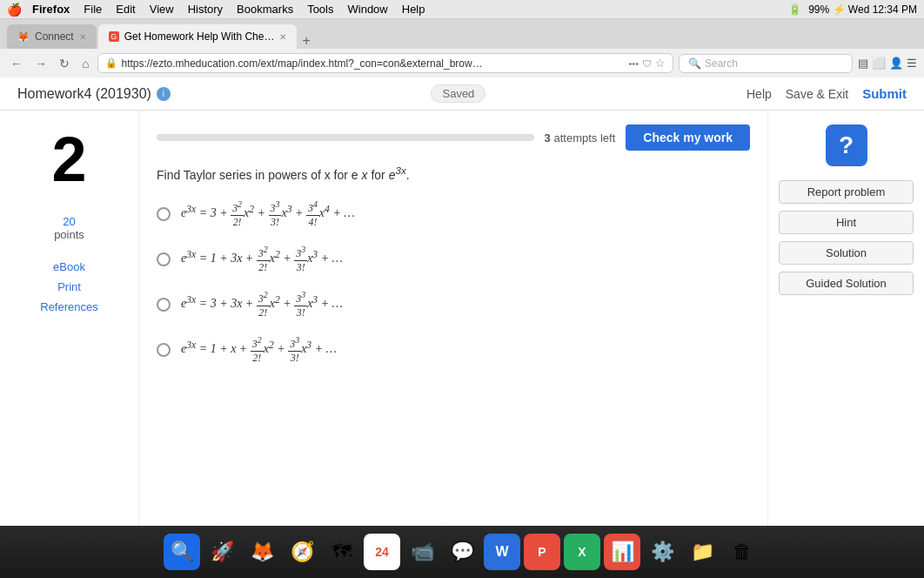 The image size is (924, 578). What do you see at coordinates (847, 145) in the screenshot?
I see `help-icon-button: ?` at bounding box center [847, 145].